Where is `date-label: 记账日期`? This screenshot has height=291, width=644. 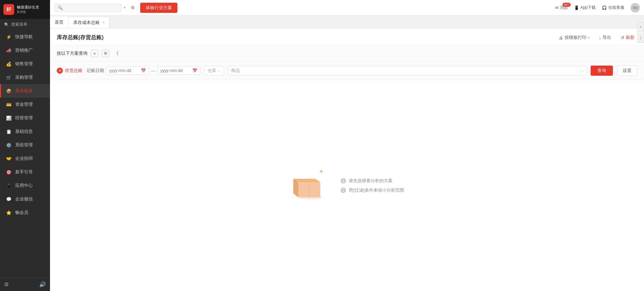
date-label: 记账日期 is located at coordinates (95, 71).